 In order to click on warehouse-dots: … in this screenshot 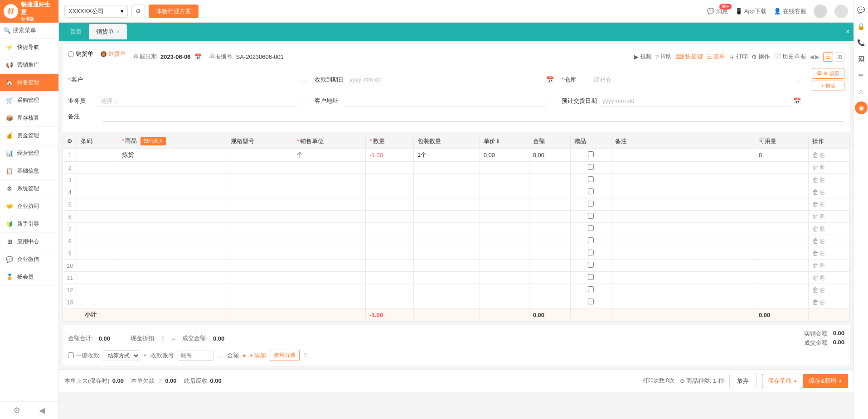, I will do `click(798, 80)`.